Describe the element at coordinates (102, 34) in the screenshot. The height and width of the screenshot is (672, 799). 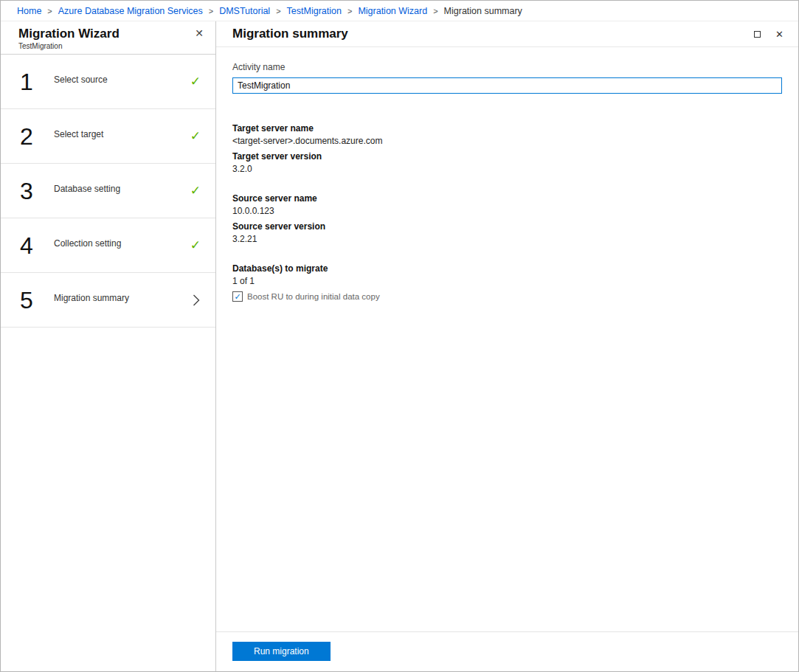
I see `wizard-title: Migration Wizard` at that location.